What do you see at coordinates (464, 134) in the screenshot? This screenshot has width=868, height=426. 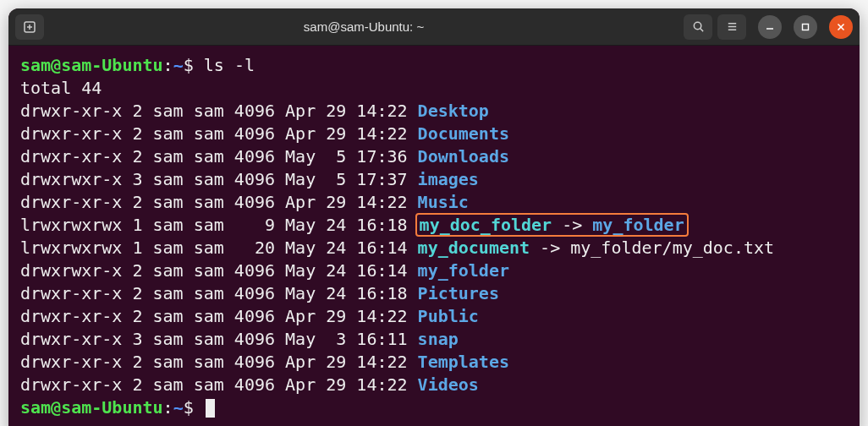 I see `file-name: Documents` at bounding box center [464, 134].